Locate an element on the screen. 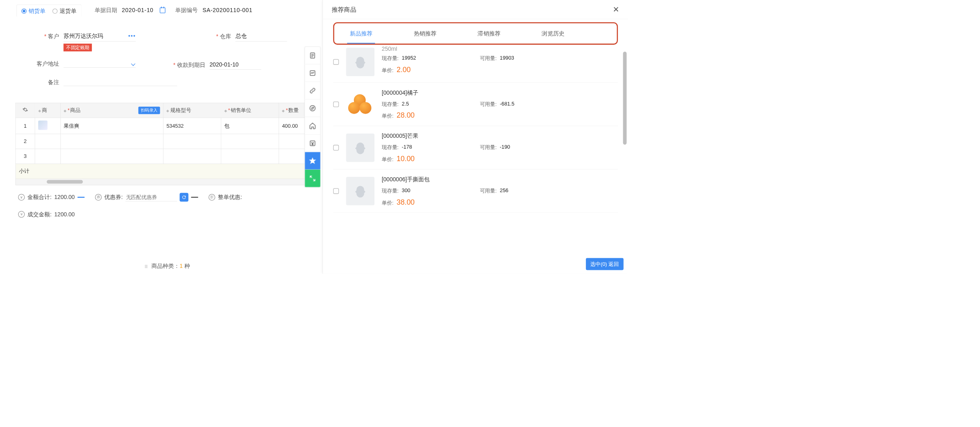  selected-return-button: 选中(0)返回 is located at coordinates (605, 264).